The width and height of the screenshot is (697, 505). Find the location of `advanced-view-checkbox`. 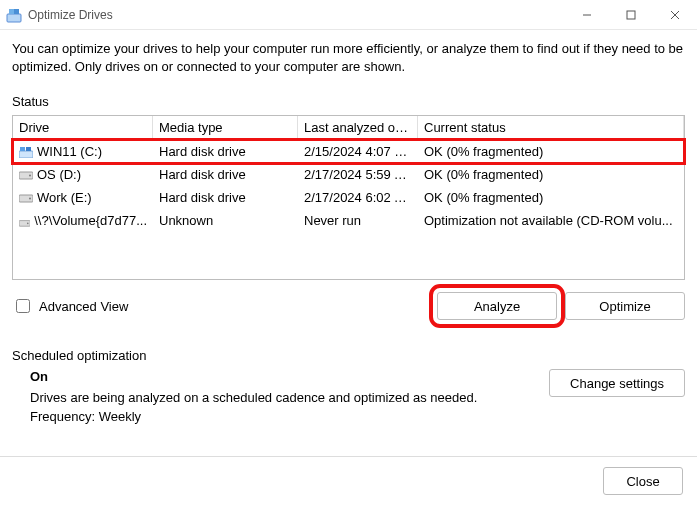

advanced-view-checkbox is located at coordinates (23, 306).